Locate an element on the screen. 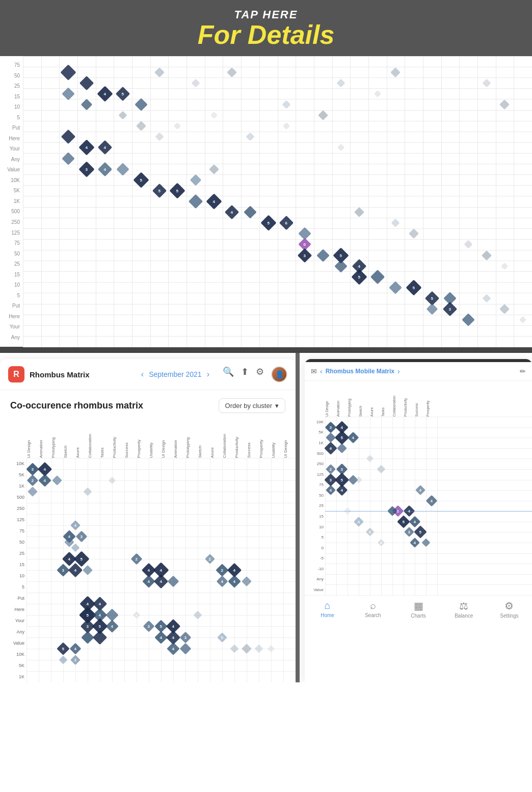  header-icons: 🔍 ⬆ ⚙ 👤 is located at coordinates (255, 374).